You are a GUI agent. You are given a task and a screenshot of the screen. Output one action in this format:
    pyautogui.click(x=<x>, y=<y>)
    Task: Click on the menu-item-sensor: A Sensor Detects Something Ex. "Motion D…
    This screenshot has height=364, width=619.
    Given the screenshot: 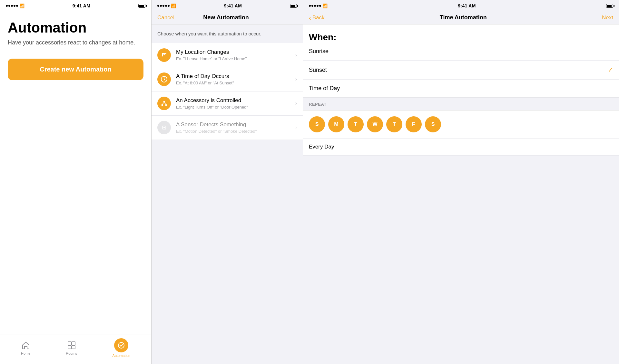 What is the action you would take?
    pyautogui.click(x=227, y=128)
    